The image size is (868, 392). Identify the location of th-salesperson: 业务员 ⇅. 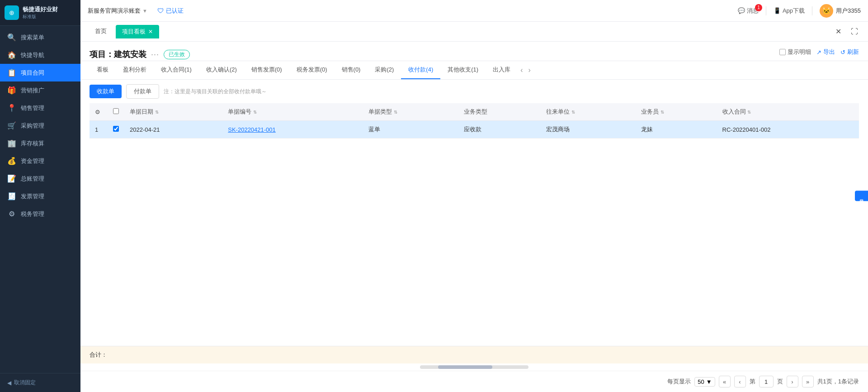
(676, 112).